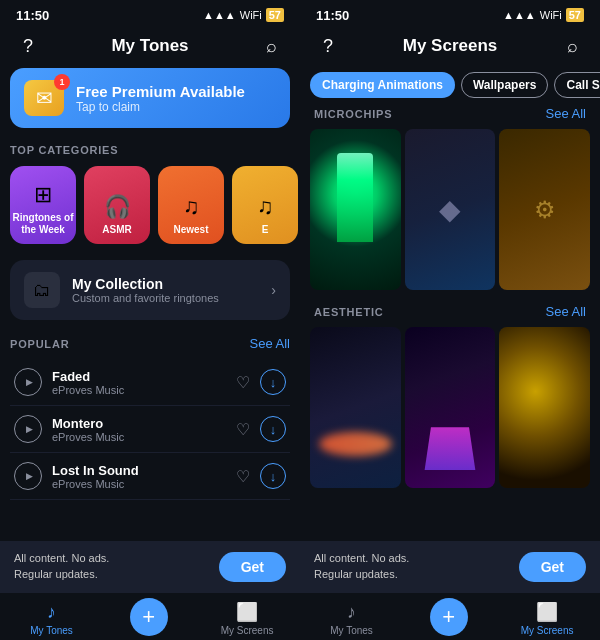 This screenshot has height=640, width=600. What do you see at coordinates (52, 612) in the screenshot?
I see `my-tones-icon-left: ♪` at bounding box center [52, 612].